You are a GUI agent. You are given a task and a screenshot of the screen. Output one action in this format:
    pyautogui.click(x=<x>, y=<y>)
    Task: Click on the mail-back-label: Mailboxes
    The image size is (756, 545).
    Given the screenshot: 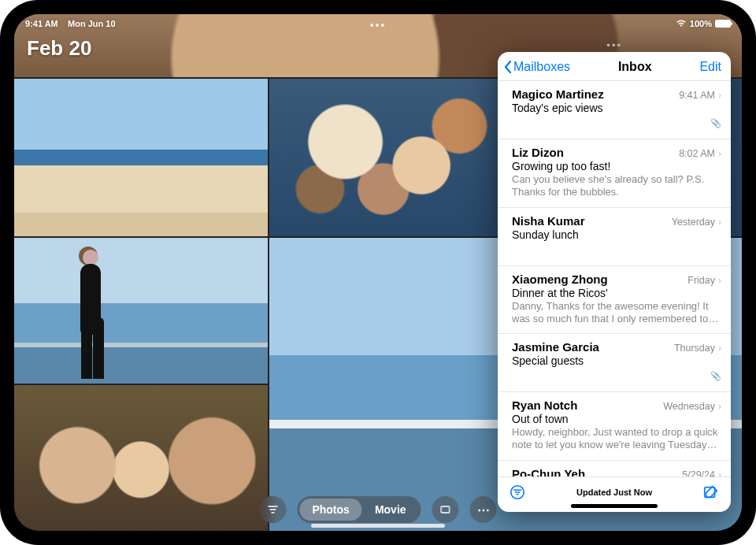 What is the action you would take?
    pyautogui.click(x=542, y=67)
    